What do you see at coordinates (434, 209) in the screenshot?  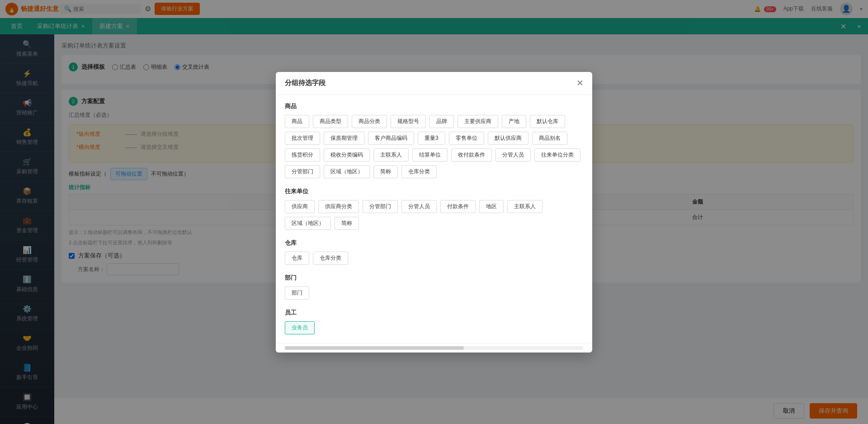 I see `section-partner: 往来单位 供应商 供应商分类 分管部门 分管人员 付款条件 地区 主联系人 区域…` at bounding box center [434, 209].